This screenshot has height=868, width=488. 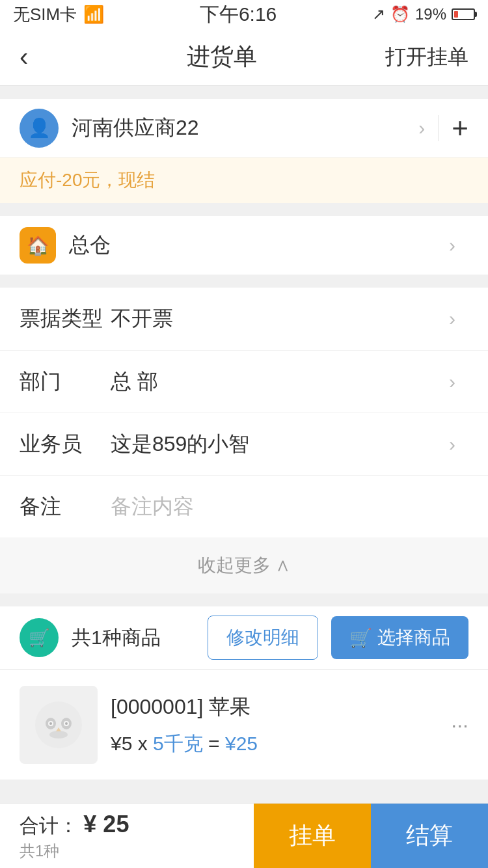 What do you see at coordinates (94, 14) in the screenshot?
I see `wifi-icon: 📶` at bounding box center [94, 14].